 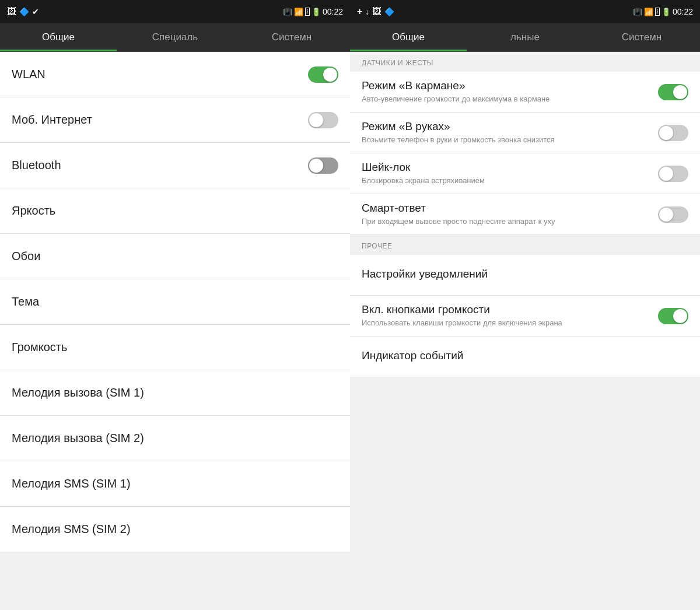 I want to click on wlan-label: WLAN, so click(x=29, y=75).